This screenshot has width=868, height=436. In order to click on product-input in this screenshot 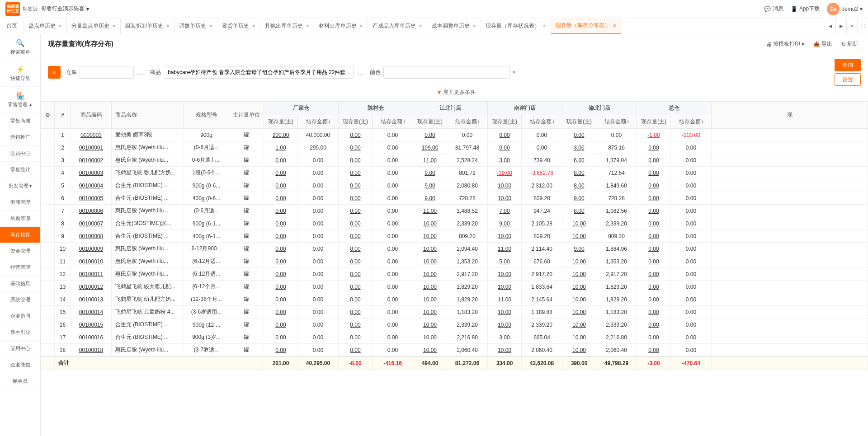, I will do `click(259, 72)`.